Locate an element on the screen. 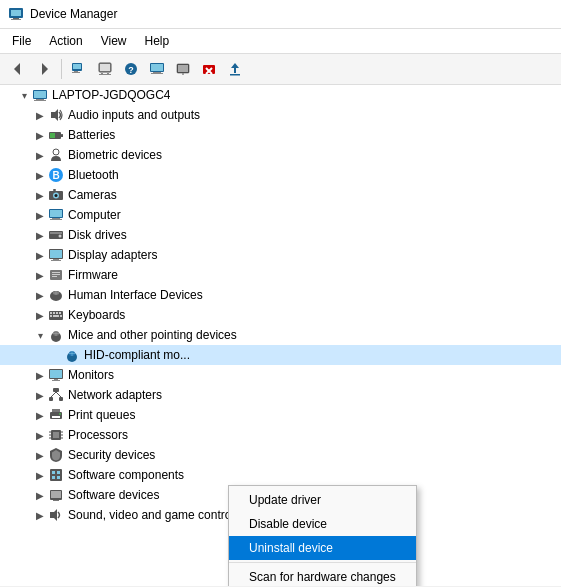 The image size is (561, 587). forward-button is located at coordinates (44, 69).